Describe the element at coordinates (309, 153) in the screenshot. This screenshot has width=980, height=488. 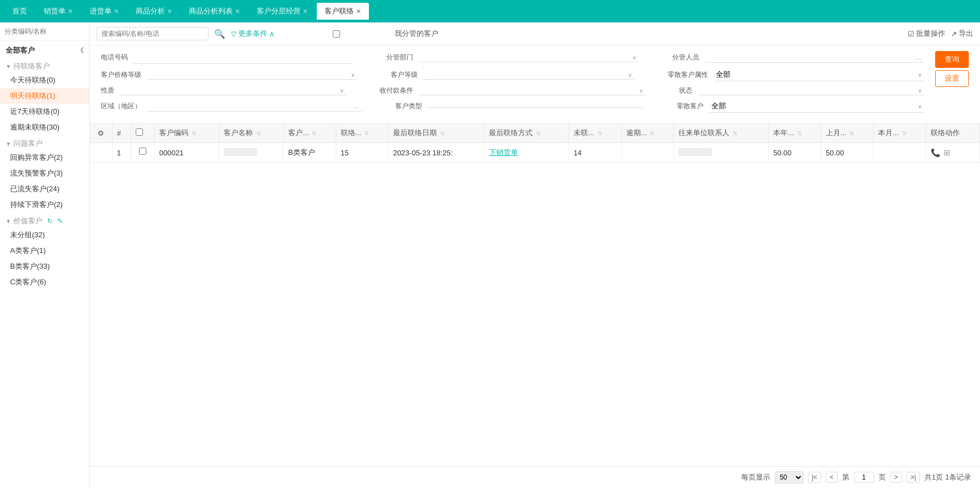
I see `row-type-cell: B类客户` at that location.